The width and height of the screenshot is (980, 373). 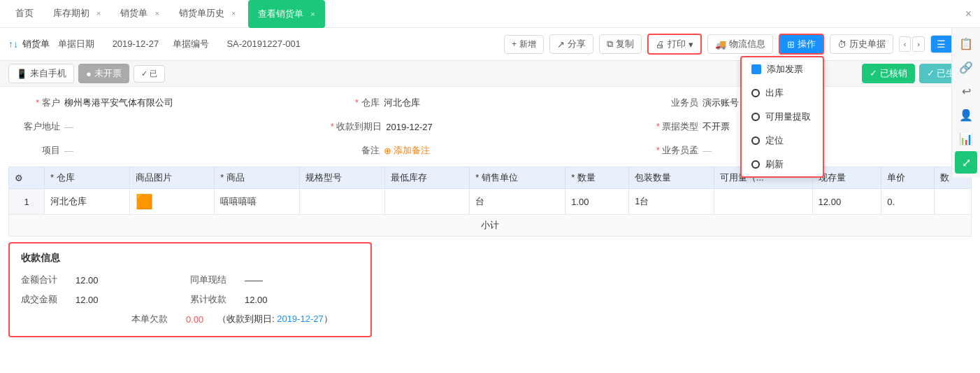 What do you see at coordinates (41, 73) in the screenshot?
I see `from-phone-btn: 📱 来自手机` at bounding box center [41, 73].